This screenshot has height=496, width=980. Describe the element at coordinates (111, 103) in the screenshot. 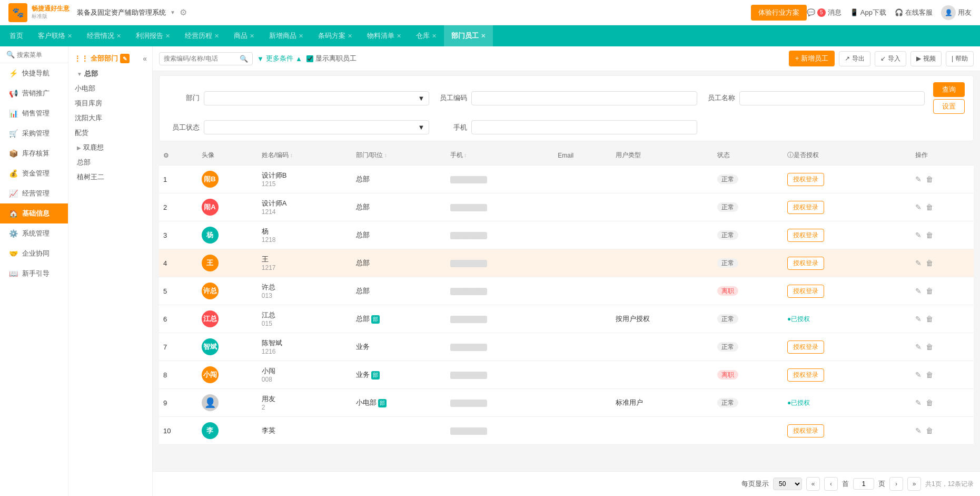

I see `dept-node-project: 项目库房` at that location.